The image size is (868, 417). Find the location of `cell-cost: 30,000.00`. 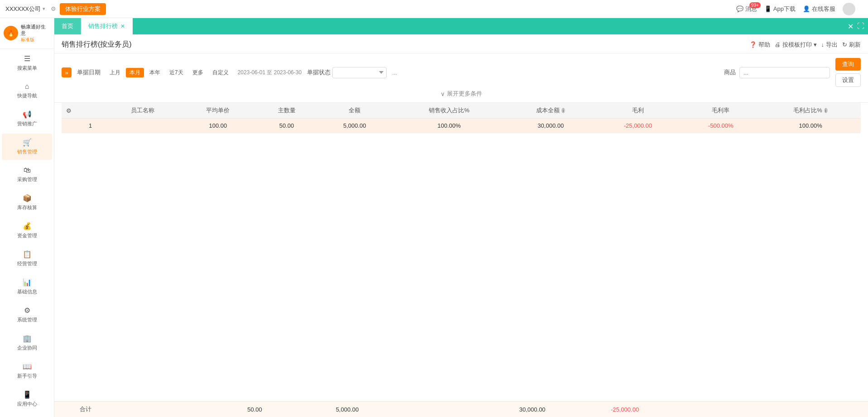

cell-cost: 30,000.00 is located at coordinates (551, 126).